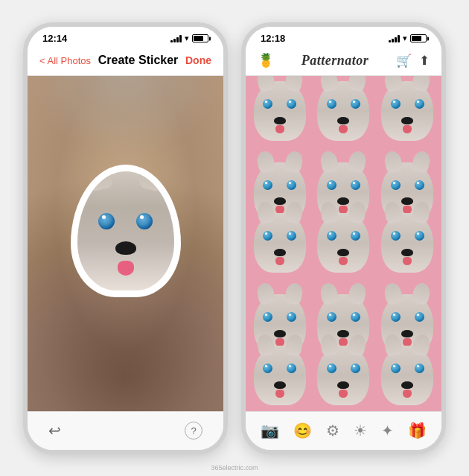  What do you see at coordinates (189, 39) in the screenshot?
I see `status-icons-1: ▾` at bounding box center [189, 39].